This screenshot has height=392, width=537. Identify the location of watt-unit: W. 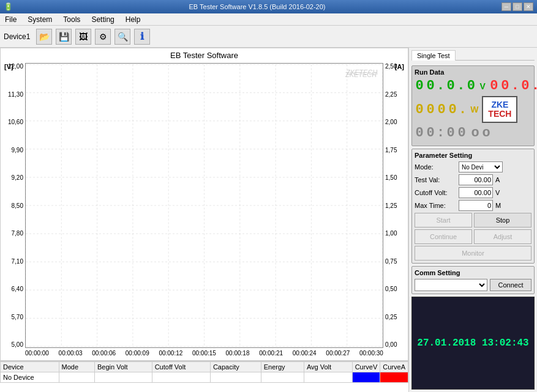
(474, 109).